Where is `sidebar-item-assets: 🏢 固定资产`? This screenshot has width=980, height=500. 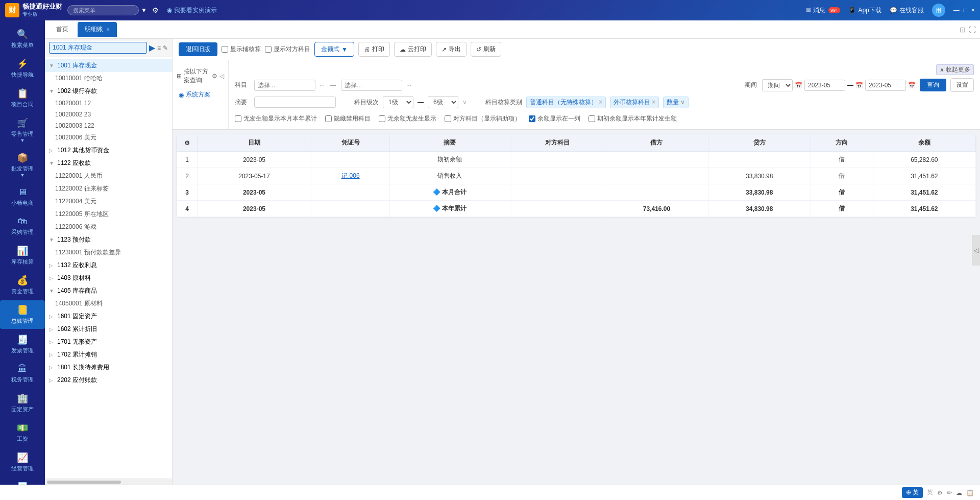 sidebar-item-assets: 🏢 固定资产 is located at coordinates (22, 403).